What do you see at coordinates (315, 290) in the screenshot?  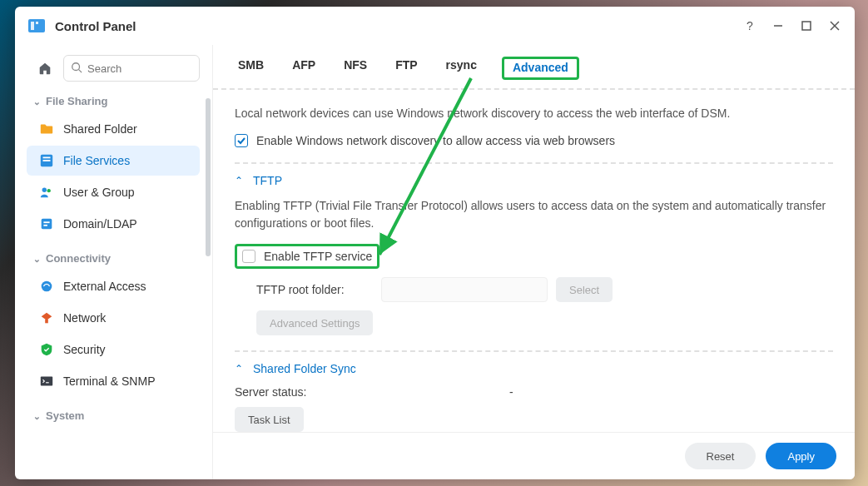 I see `tftp-root-label: TFTP root folder:` at bounding box center [315, 290].